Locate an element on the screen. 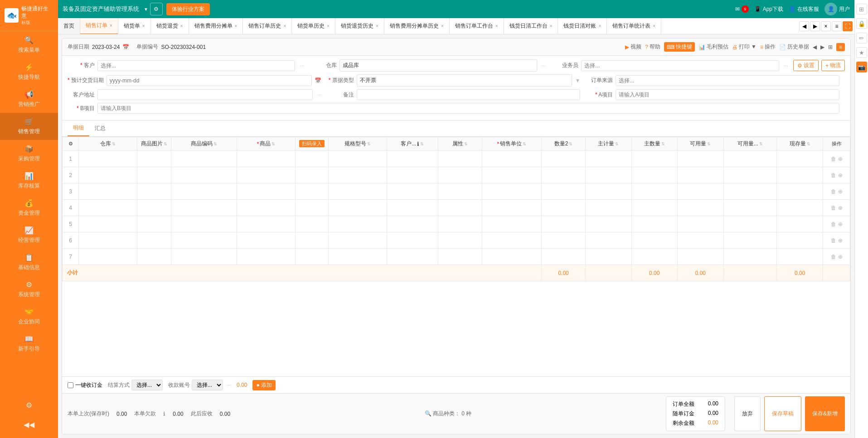 This screenshot has width=868, height=438. warehouse-more: ··· is located at coordinates (544, 66).